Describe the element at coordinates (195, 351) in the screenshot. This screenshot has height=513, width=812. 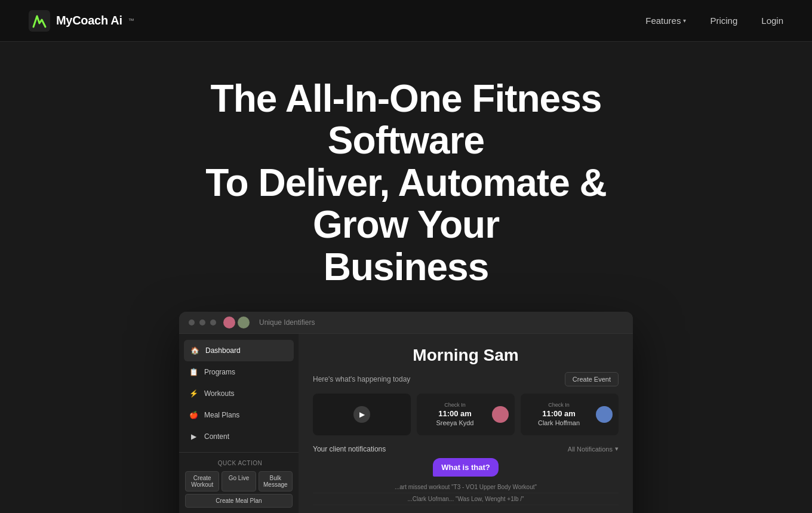
I see `dashboard-icon: 🏠` at that location.